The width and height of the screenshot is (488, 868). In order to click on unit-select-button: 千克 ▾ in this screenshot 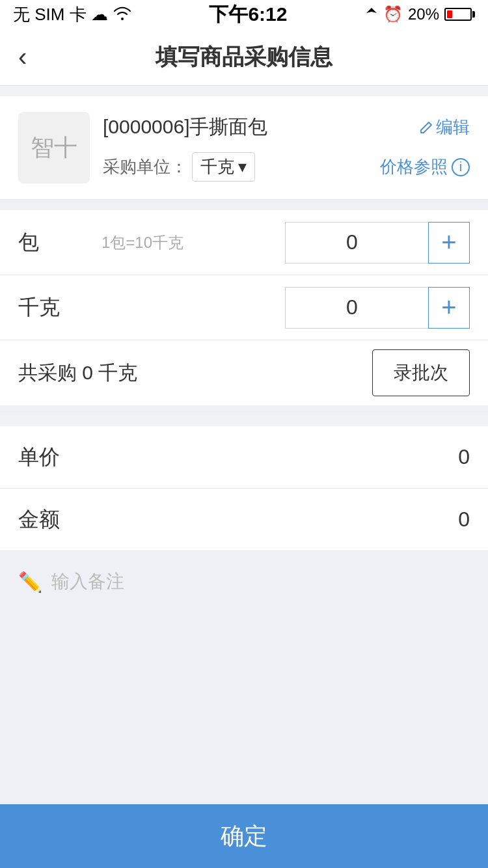, I will do `click(224, 167)`.